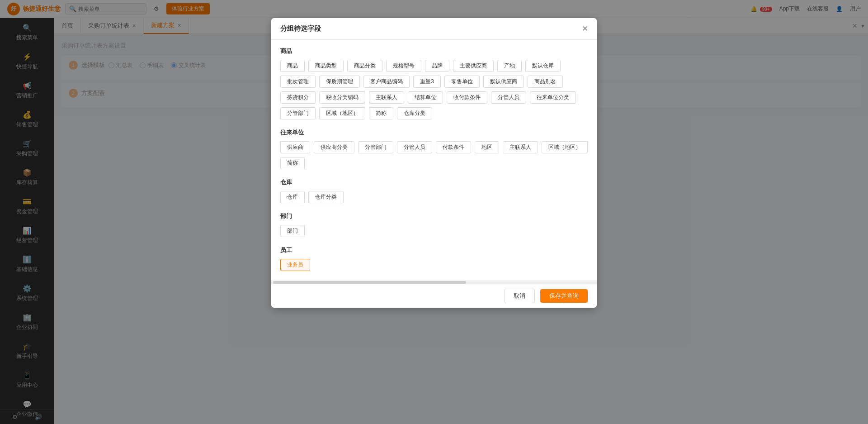  What do you see at coordinates (434, 224) in the screenshot?
I see `section-department: 部门 部门` at bounding box center [434, 224].